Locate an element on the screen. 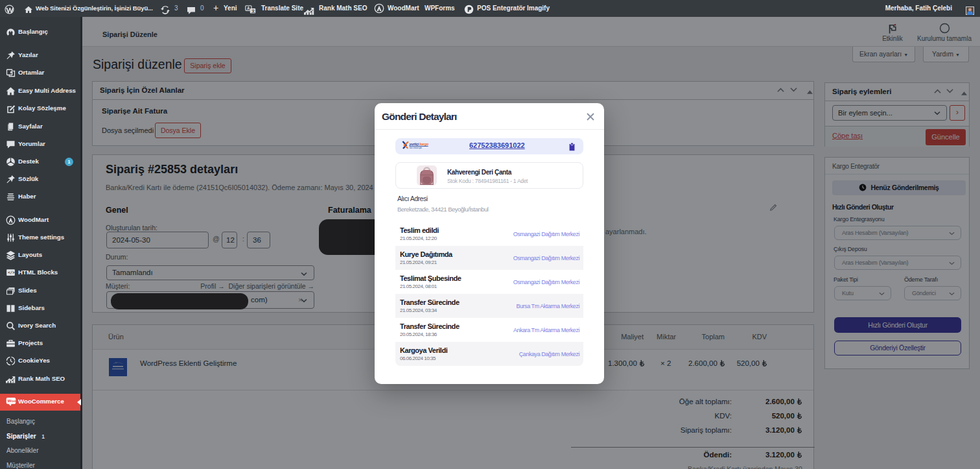 The width and height of the screenshot is (980, 469). svg-text: Woo is located at coordinates (12, 401).